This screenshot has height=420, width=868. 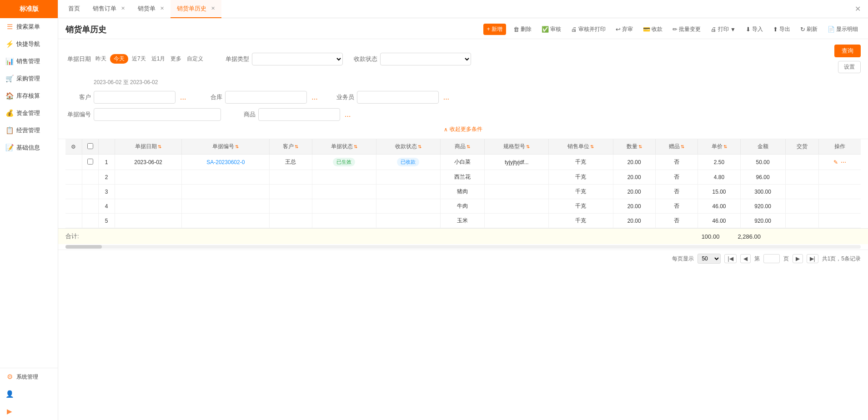 What do you see at coordinates (297, 59) in the screenshot?
I see `doc-type-select` at bounding box center [297, 59].